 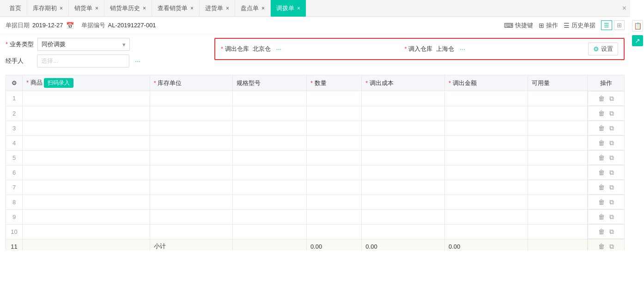 What do you see at coordinates (217, 8) in the screenshot?
I see `tab-purchase: 进货单 ×` at bounding box center [217, 8].